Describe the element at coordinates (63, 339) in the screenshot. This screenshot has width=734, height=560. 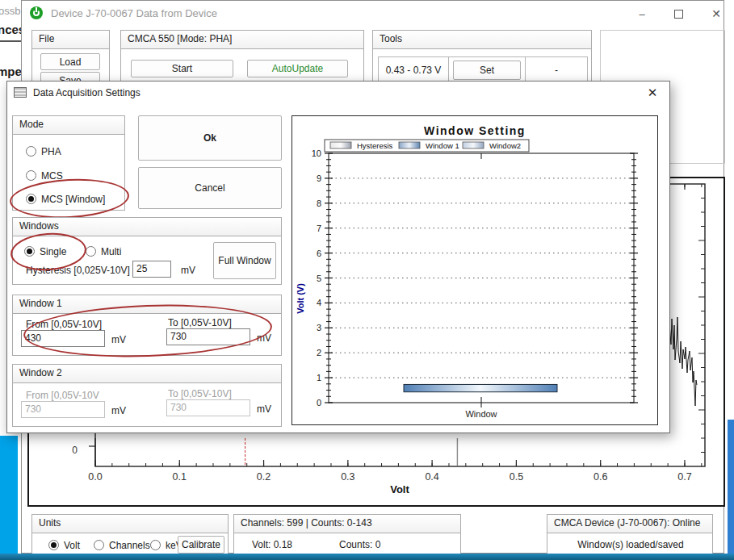
I see `window1-from-input: 430` at that location.